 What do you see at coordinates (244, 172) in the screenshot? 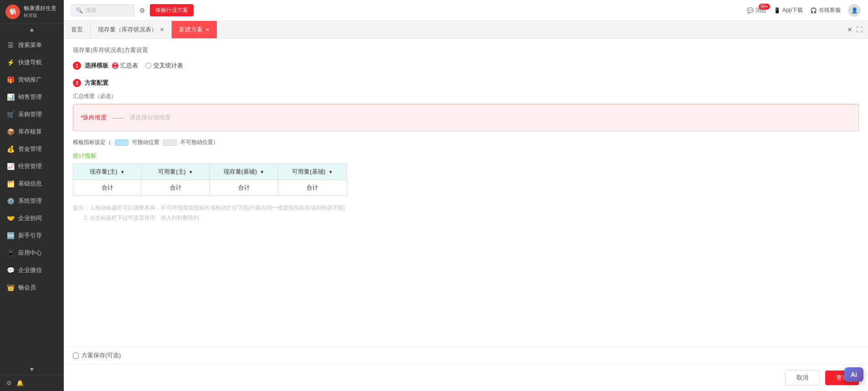
I see `col-header-2: 现存量(基辅) ▼` at bounding box center [244, 172].